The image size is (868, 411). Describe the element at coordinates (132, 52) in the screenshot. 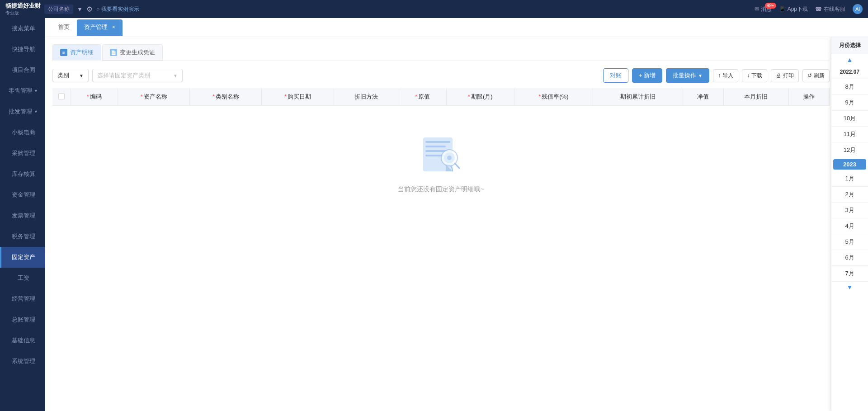

I see `sub-tab-change-voucher: 📄 变更生成凭证` at that location.